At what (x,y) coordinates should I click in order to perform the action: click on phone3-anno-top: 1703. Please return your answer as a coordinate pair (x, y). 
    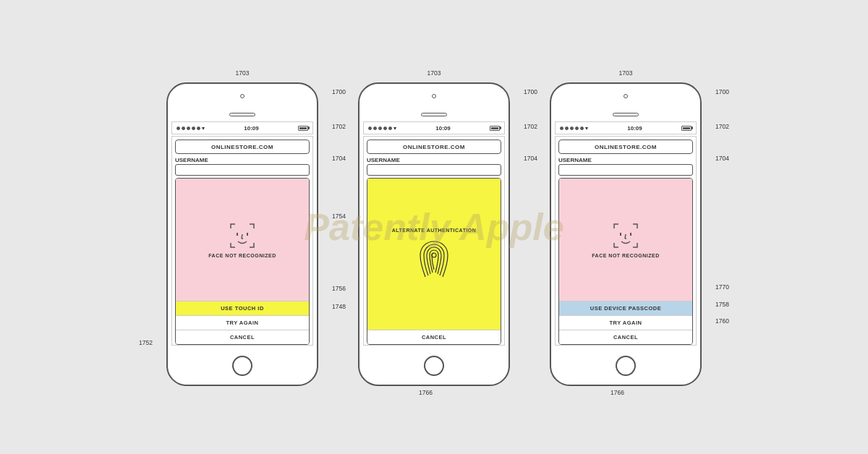
    Looking at the image, I should click on (626, 73).